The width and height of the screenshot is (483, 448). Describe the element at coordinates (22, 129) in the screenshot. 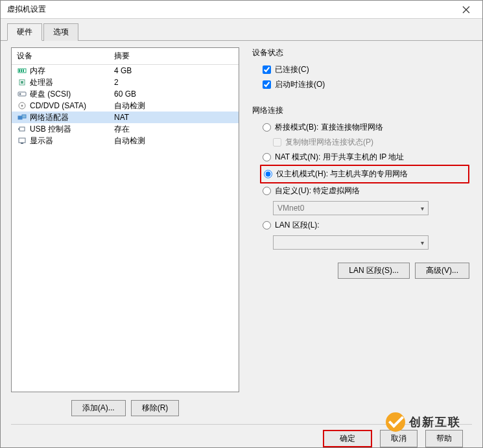

I see `usb-icon` at that location.